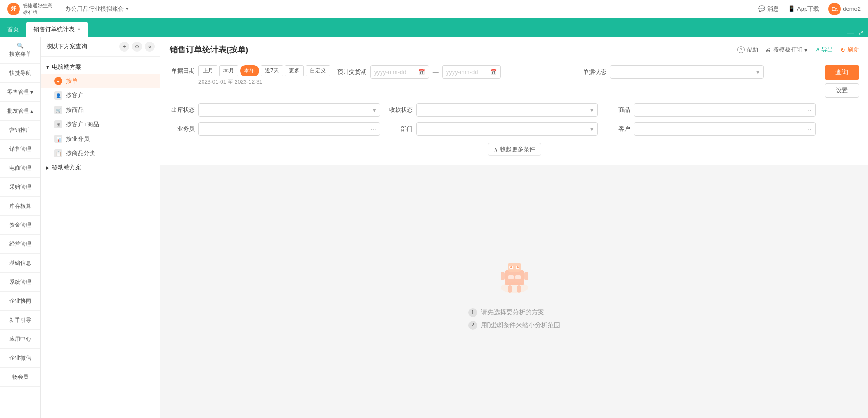 This screenshot has height=418, width=868. I want to click on ship-status-select: ▾, so click(289, 110).